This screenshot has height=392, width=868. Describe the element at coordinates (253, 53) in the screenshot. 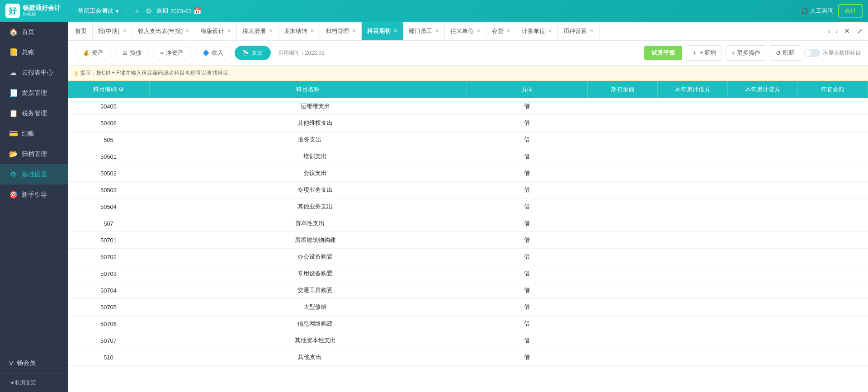

I see `category-tab-expense: 📡 支出` at that location.